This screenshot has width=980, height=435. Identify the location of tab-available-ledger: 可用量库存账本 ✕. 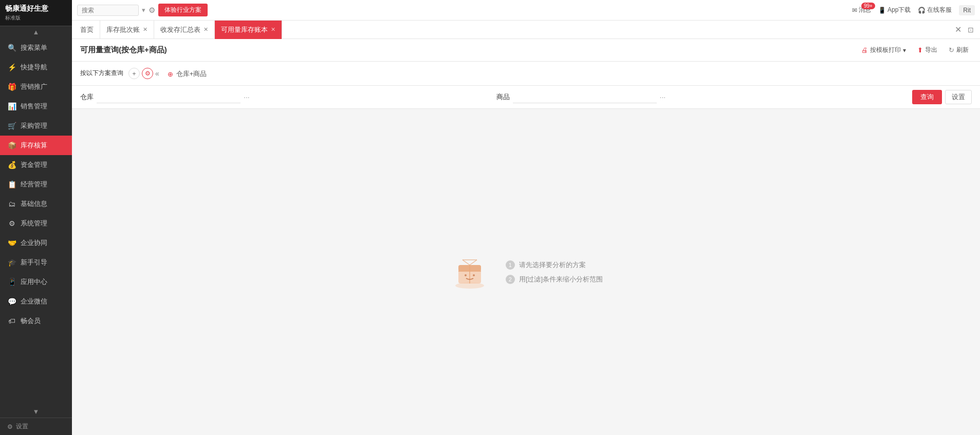
(249, 30).